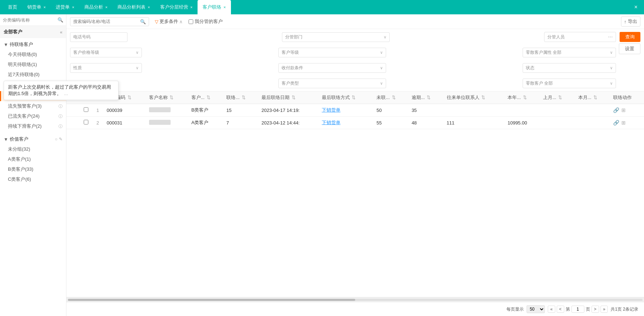 The width and height of the screenshot is (644, 316). Describe the element at coordinates (346, 123) in the screenshot. I see `row2-last-method: 下销货单` at that location.